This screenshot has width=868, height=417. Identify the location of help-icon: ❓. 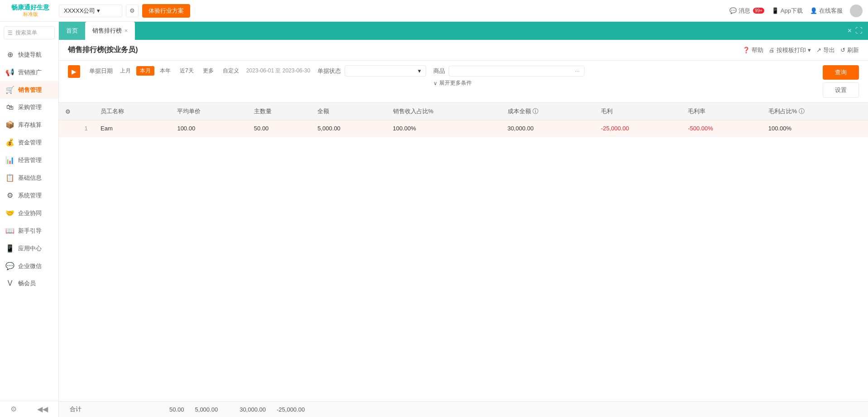
(746, 50).